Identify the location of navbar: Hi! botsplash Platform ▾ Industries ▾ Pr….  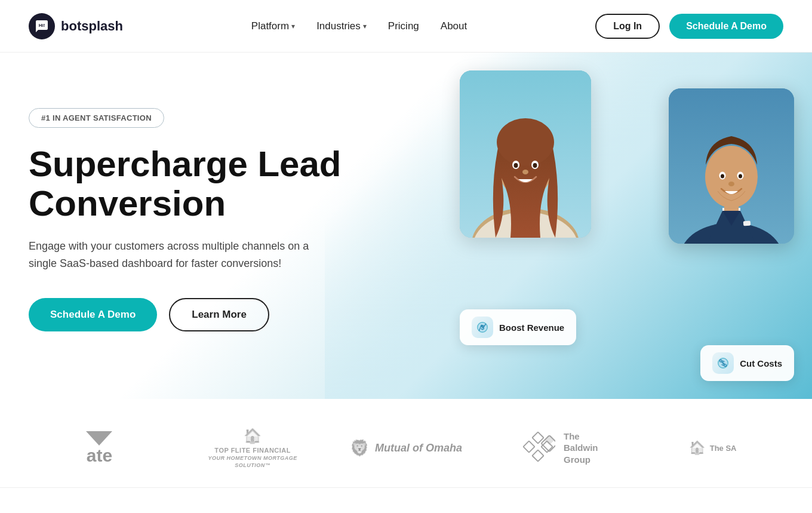
(406, 26).